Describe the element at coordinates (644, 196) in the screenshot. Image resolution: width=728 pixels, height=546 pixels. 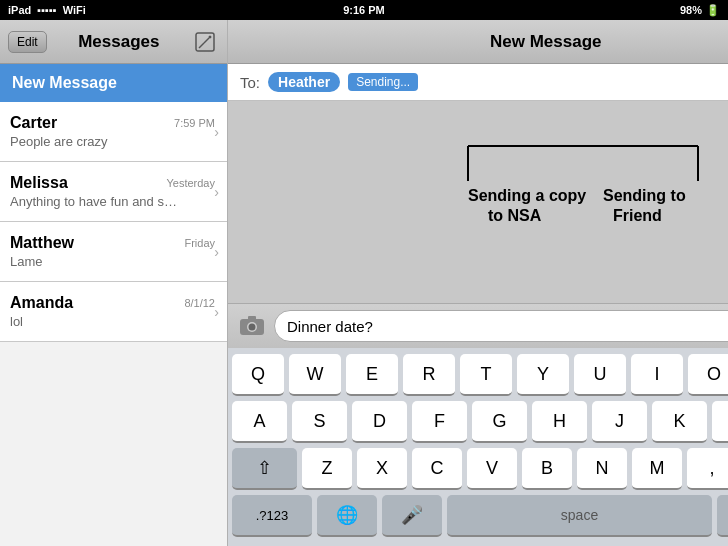
I see `svg-text: Sending to` at that location.